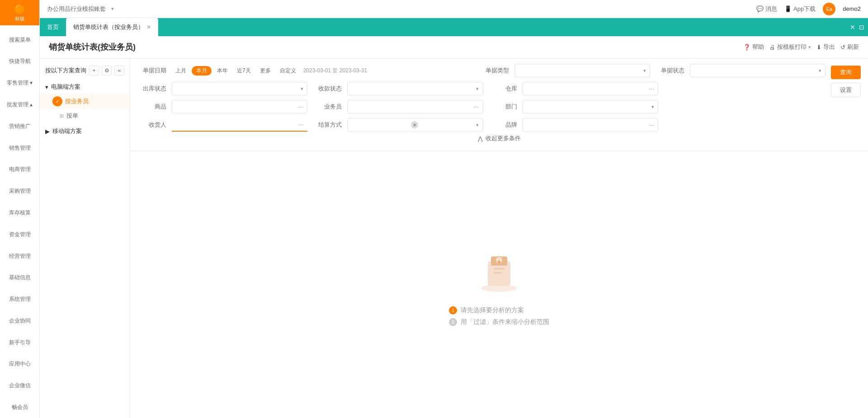 This screenshot has width=868, height=418. Describe the element at coordinates (67, 131) in the screenshot. I see `mobile-group-label: 移动端方案` at that location.